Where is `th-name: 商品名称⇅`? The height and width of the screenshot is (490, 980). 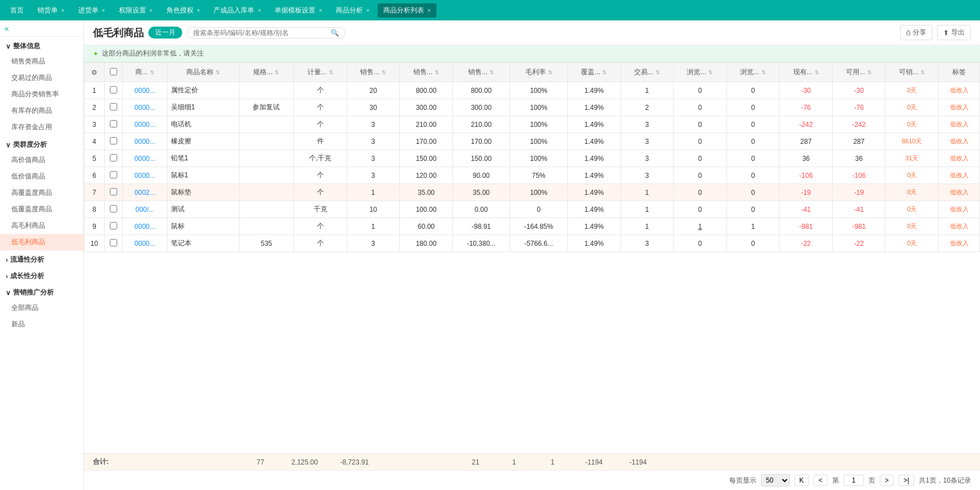 th-name: 商品名称⇅ is located at coordinates (203, 73).